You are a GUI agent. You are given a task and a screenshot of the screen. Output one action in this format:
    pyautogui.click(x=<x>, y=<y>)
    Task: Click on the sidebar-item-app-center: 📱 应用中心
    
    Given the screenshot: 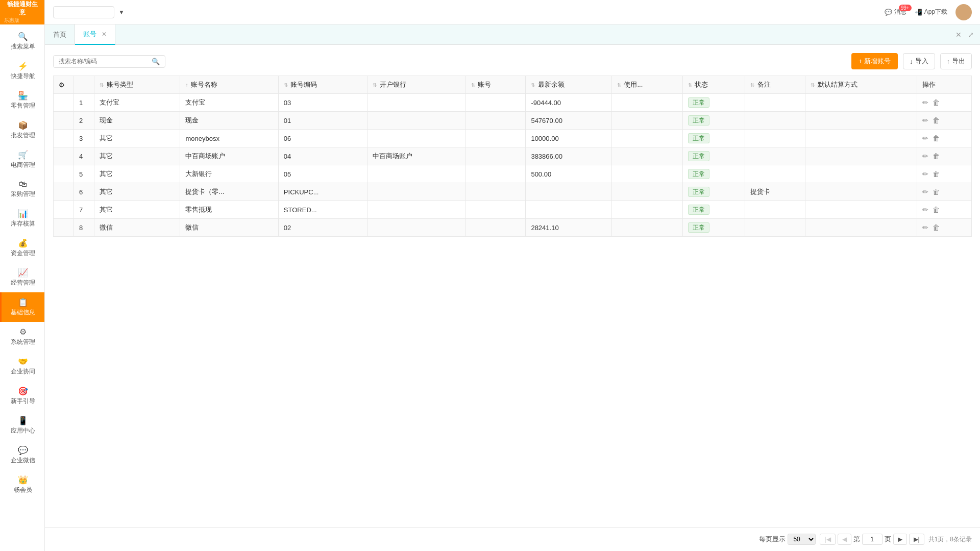 What is the action you would take?
    pyautogui.click(x=22, y=425)
    